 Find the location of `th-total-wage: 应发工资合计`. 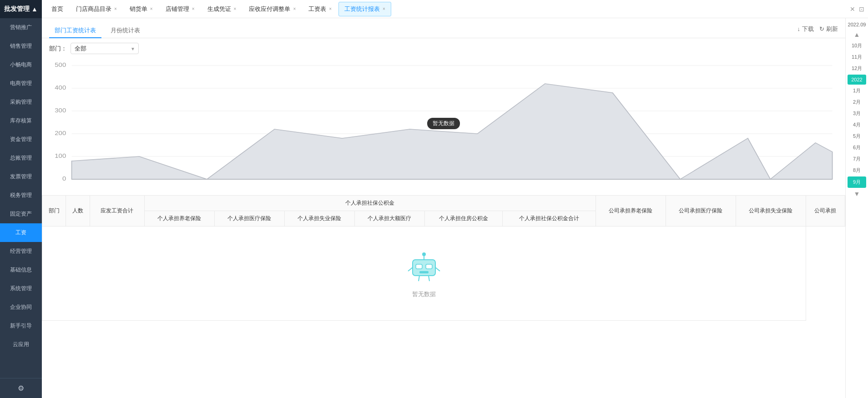

th-total-wage: 应发工资合计 is located at coordinates (117, 211).